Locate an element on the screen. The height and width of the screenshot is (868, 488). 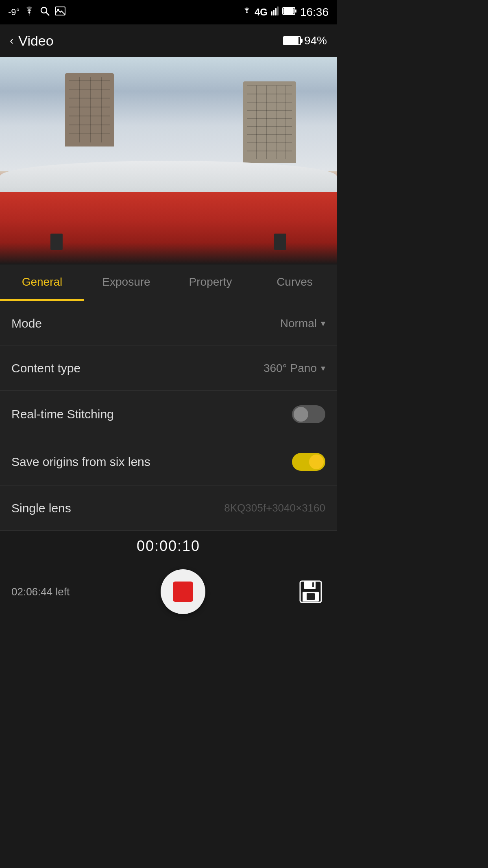
mode-value: Normal ▾ is located at coordinates (303, 324).